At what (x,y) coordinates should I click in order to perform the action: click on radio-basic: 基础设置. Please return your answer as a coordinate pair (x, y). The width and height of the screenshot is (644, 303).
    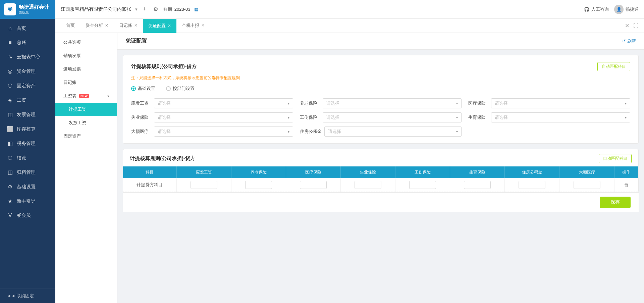
    Looking at the image, I should click on (143, 89).